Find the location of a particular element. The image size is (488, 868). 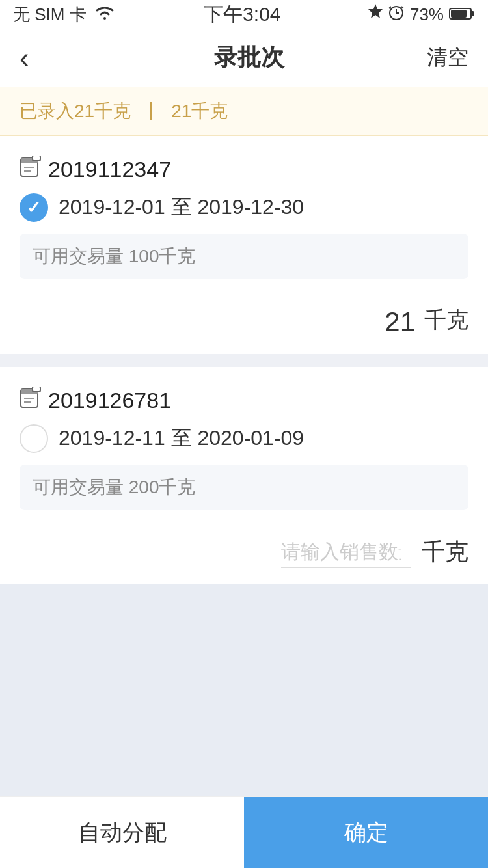

confirm-button: 确定 is located at coordinates (366, 833).